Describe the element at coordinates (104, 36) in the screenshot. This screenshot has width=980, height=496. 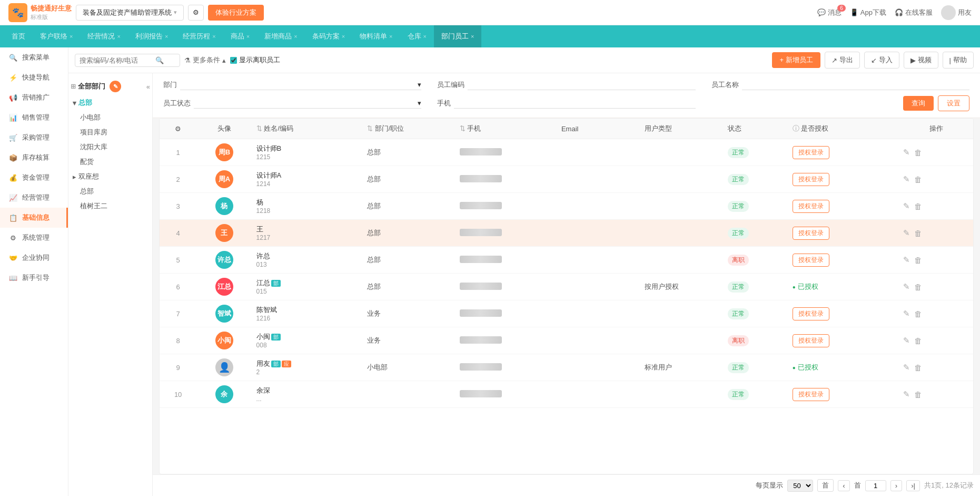
I see `tab-operation: 经营情况 ×` at that location.